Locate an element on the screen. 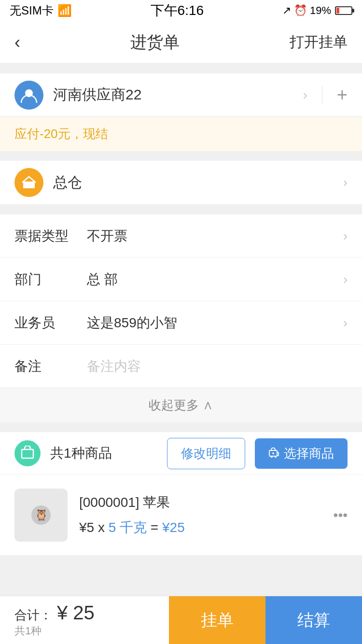  add-supplier-button: + is located at coordinates (342, 95).